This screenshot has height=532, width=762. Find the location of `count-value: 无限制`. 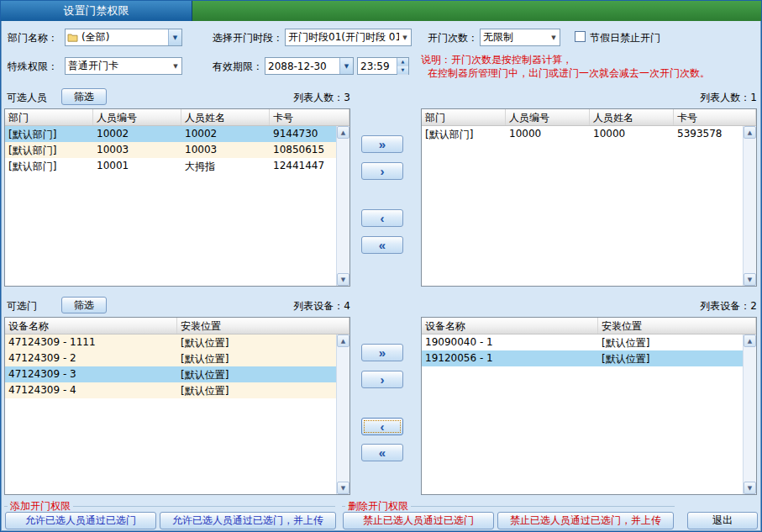

count-value: 无限制 is located at coordinates (514, 37).